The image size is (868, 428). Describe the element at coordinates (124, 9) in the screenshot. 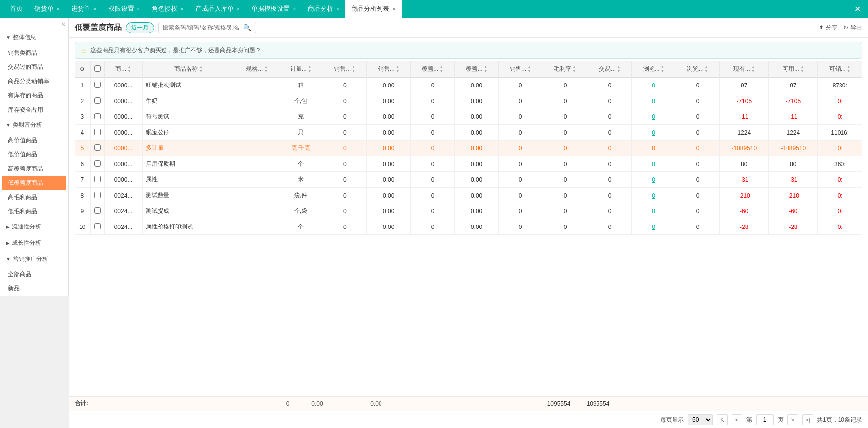

I see `nav-permissions: 权限设置 ×` at that location.